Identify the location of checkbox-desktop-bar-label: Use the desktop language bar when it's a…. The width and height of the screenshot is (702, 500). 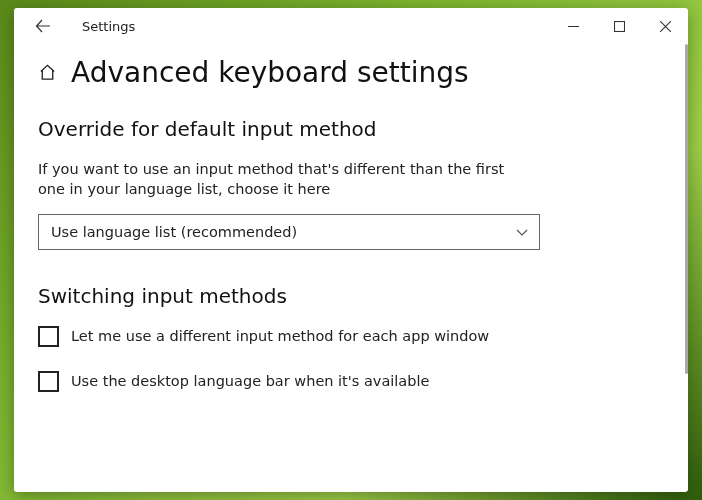
(250, 381).